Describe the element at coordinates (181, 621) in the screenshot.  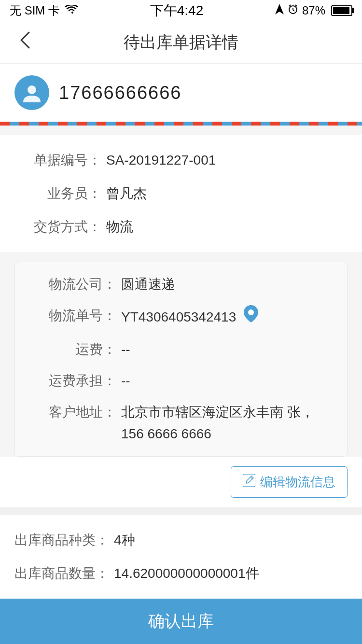
I see `confirm-outbound-button: 确认出库` at that location.